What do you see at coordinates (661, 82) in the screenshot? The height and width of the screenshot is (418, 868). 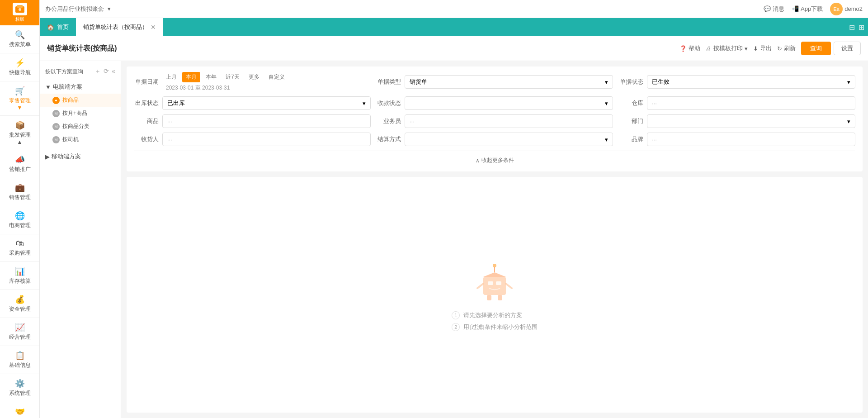 I see `filter-status-value: 已生效` at bounding box center [661, 82].